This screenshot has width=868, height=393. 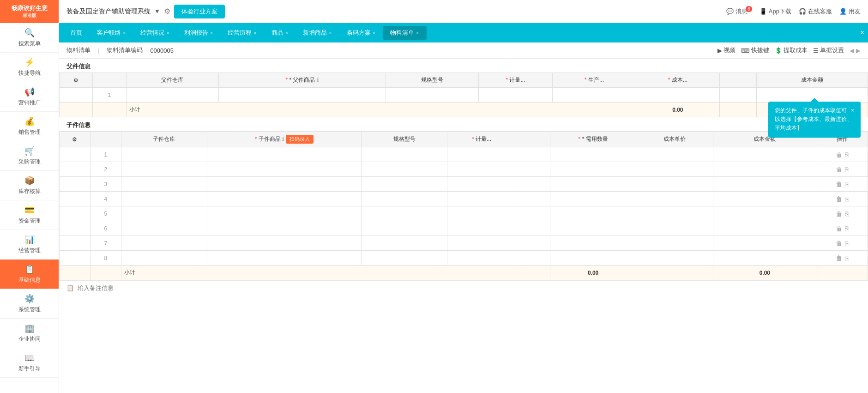 I want to click on child-row7-qty, so click(x=593, y=243).